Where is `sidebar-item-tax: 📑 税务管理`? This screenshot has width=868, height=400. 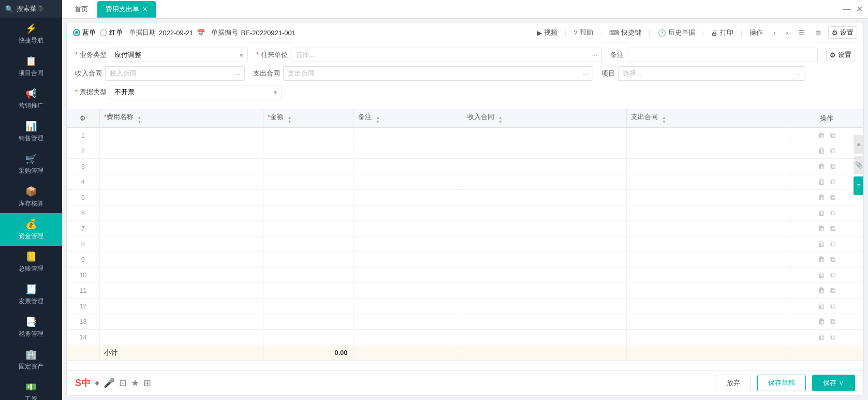 sidebar-item-tax: 📑 税务管理 is located at coordinates (31, 327).